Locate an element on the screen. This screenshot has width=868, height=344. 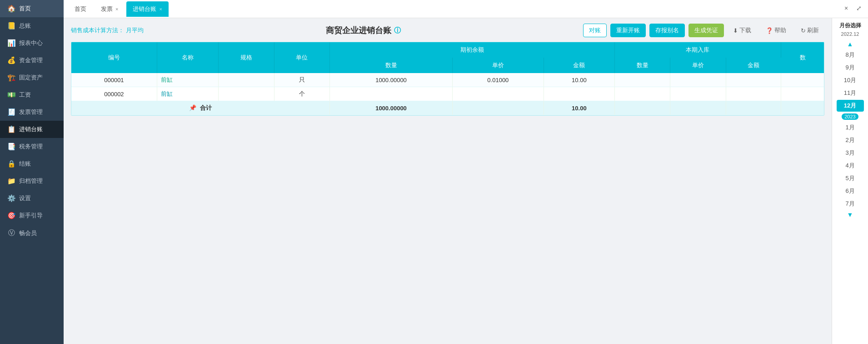
total-text: 合计 is located at coordinates (206, 108).